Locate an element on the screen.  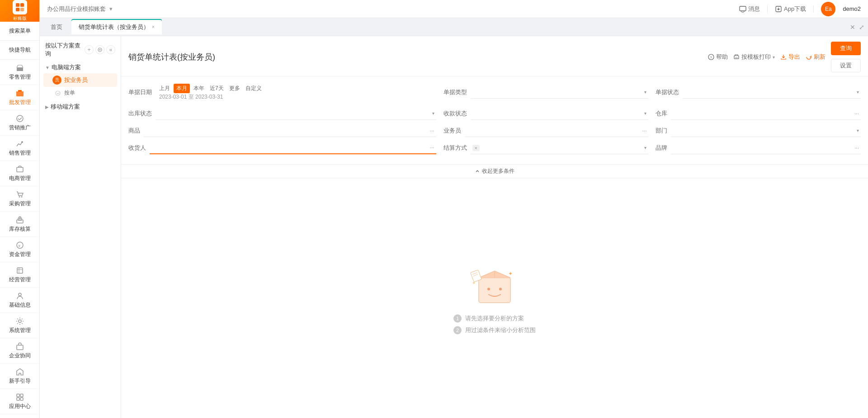
settlement-clear-badge: × is located at coordinates (476, 148).